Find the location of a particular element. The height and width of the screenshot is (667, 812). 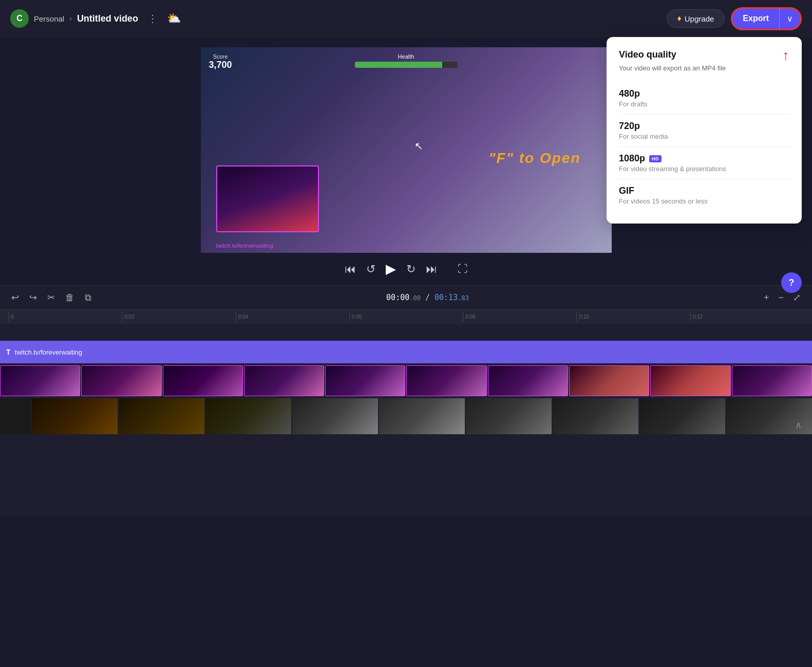

text-track-label: twitch.tv/foreverwaiting is located at coordinates (49, 353).